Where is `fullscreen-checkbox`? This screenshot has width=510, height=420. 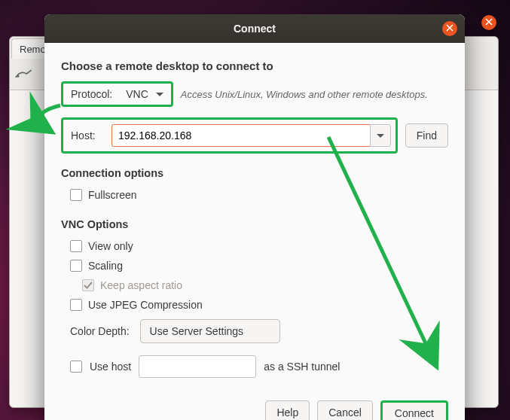 fullscreen-checkbox is located at coordinates (76, 195).